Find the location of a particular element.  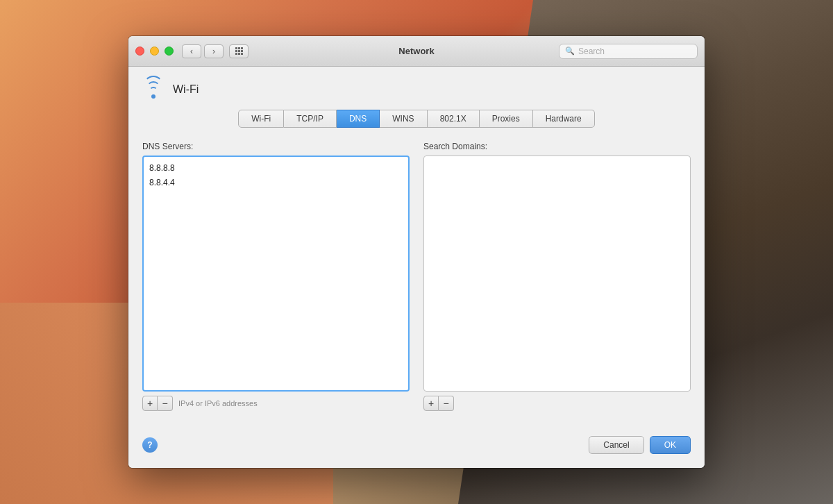

dns-hint-text: IPv4 or IPv6 addresses is located at coordinates (218, 403).